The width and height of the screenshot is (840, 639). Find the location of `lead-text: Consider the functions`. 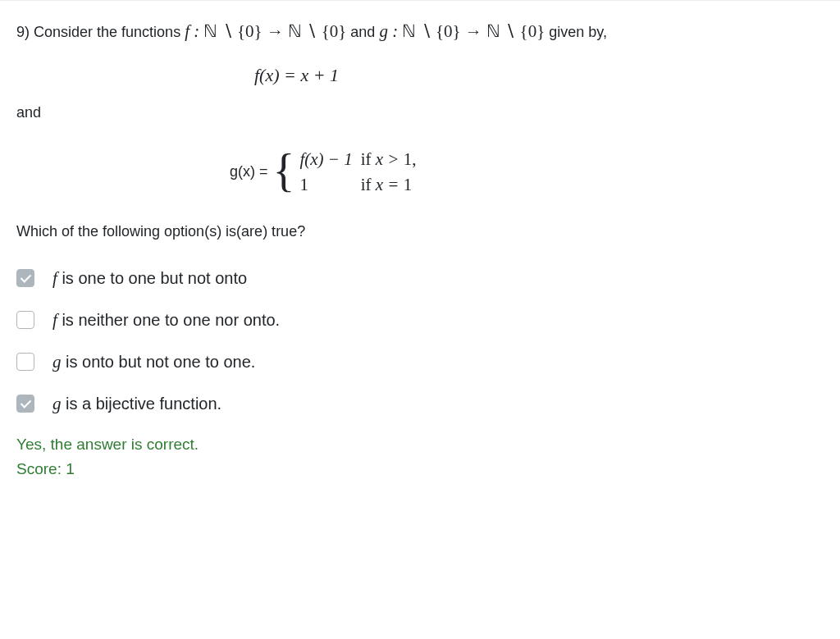

lead-text: Consider the functions is located at coordinates (107, 32).